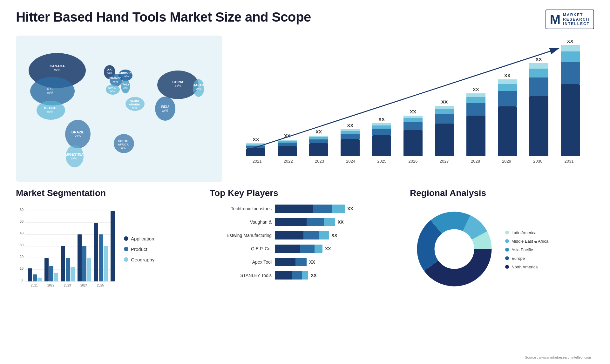 This screenshot has width=610, height=364. What do you see at coordinates (507, 258) in the screenshot?
I see `dot-europe` at bounding box center [507, 258].